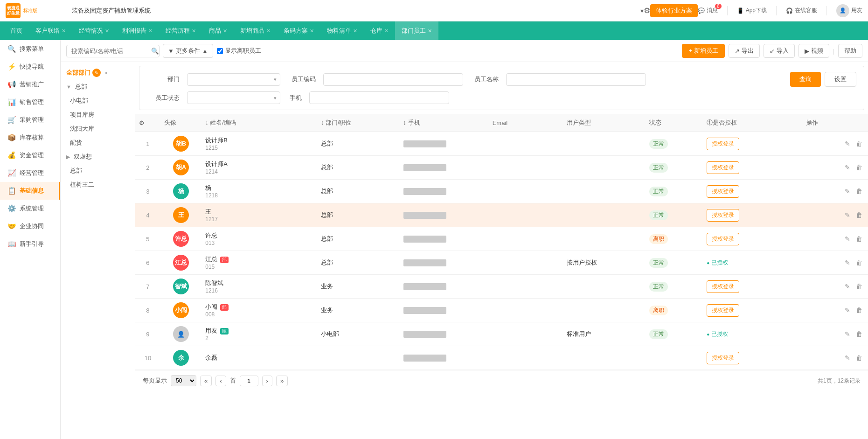 The height and width of the screenshot is (439, 868). Describe the element at coordinates (256, 31) in the screenshot. I see `tab-new-goods: 新增商品✕` at that location.